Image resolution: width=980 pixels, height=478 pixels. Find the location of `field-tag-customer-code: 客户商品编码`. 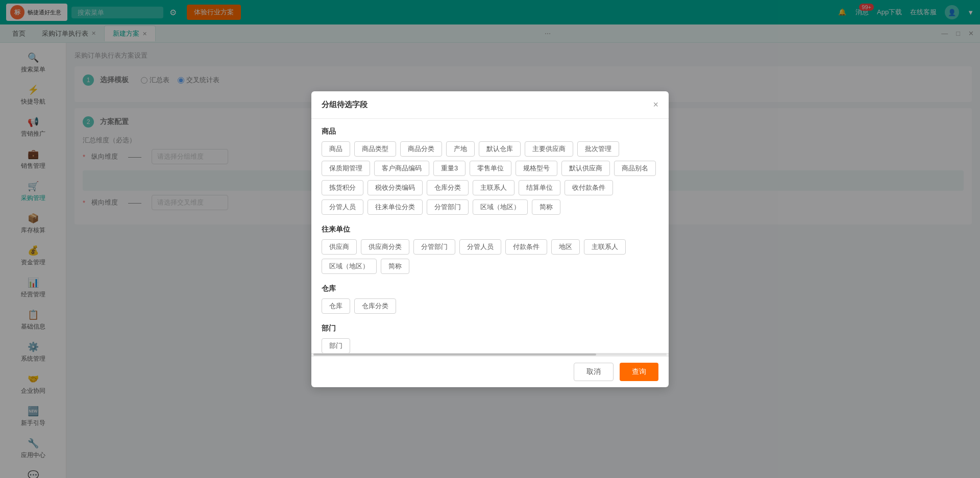

field-tag-customer-code: 客户商品编码 is located at coordinates (402, 168).